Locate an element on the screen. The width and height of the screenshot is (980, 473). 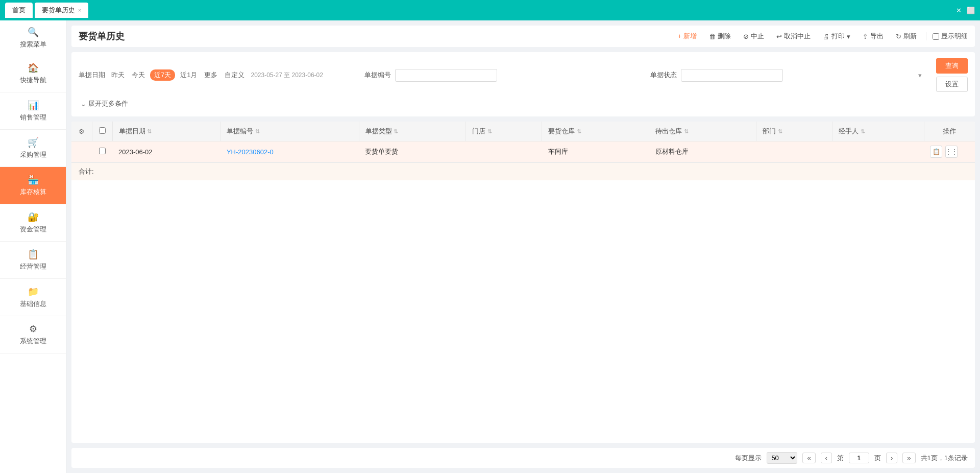
row-edit-button: 📋 is located at coordinates (936, 152).